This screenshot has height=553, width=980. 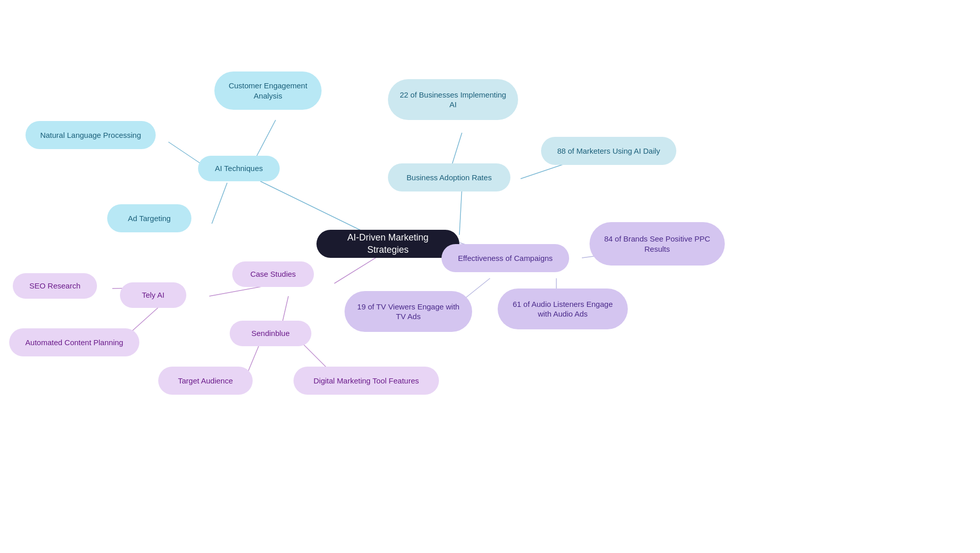 I want to click on customer-engagement-node: Customer Engagement Analysis, so click(x=268, y=91).